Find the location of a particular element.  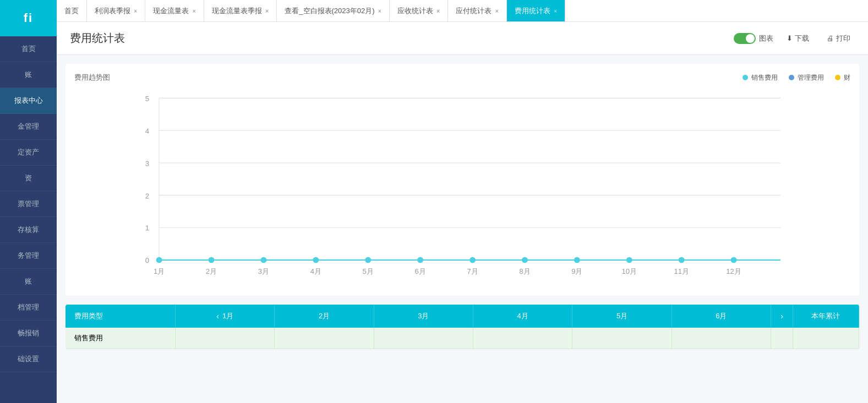

sidebar-item-finance: 金管理 is located at coordinates (29, 126).